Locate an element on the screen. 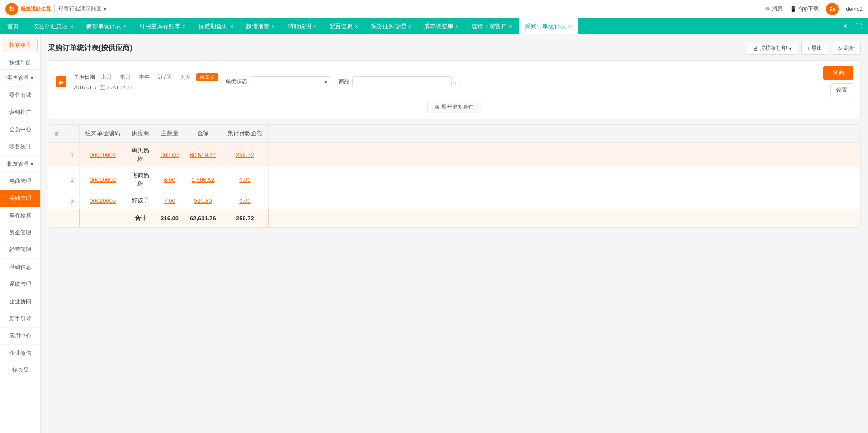  row-supplier-code-cell: 00020005 is located at coordinates (103, 201).